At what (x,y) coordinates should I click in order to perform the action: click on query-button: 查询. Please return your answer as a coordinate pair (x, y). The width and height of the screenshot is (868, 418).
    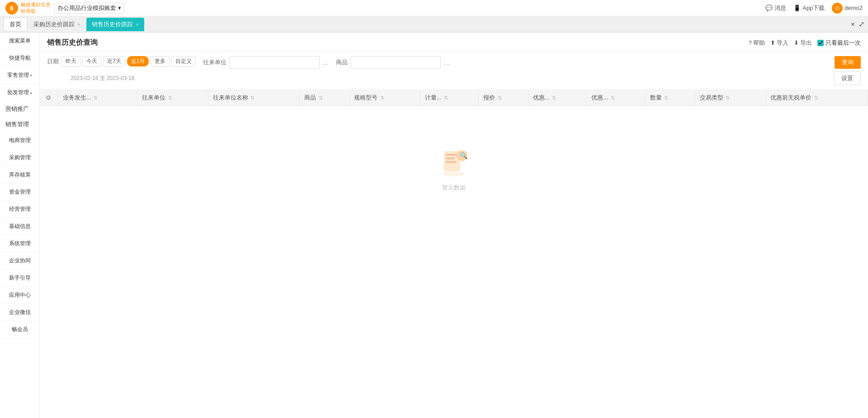
    Looking at the image, I should click on (848, 62).